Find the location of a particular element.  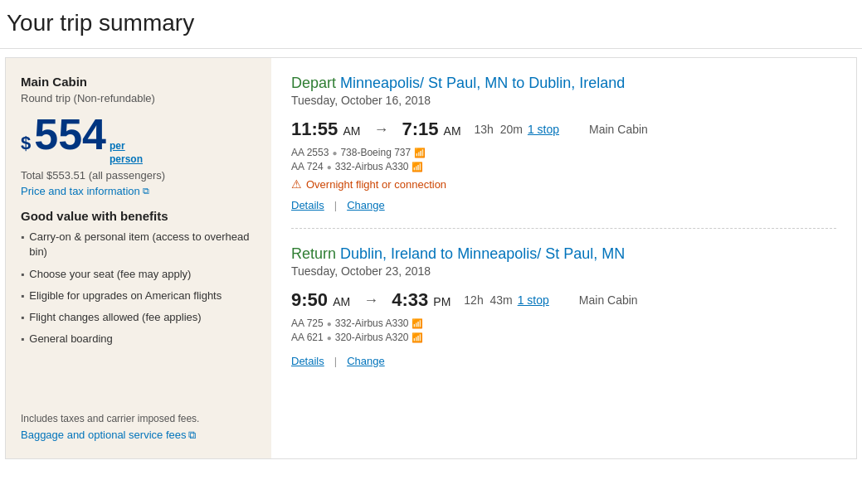

cabin-label: Main Cabin is located at coordinates (139, 81).